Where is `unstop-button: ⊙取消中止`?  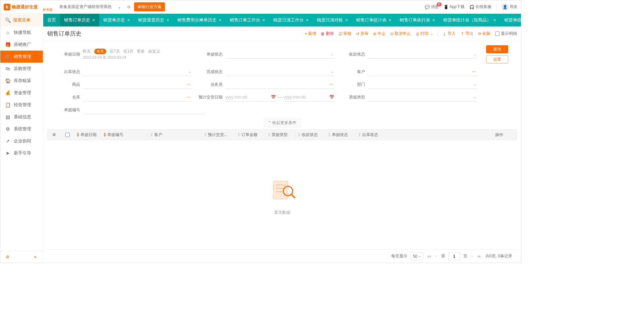
unstop-button: ⊙取消中止 is located at coordinates (400, 34).